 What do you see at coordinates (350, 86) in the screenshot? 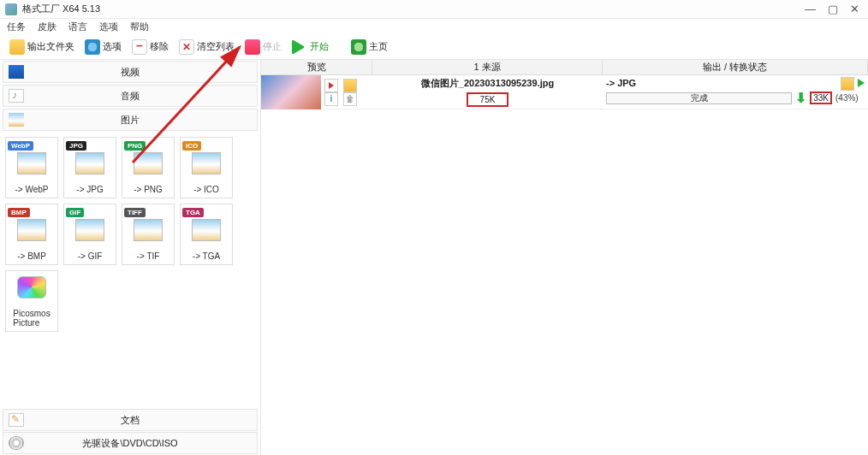
I see `open-folder-icon` at bounding box center [350, 86].